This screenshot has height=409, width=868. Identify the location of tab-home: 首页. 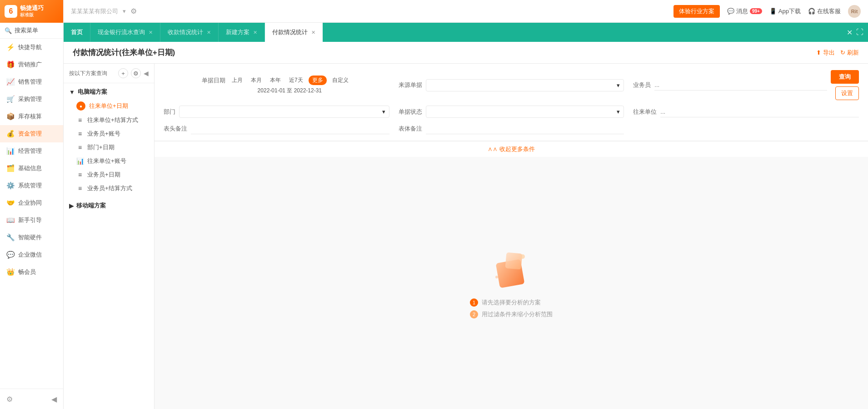
(77, 32).